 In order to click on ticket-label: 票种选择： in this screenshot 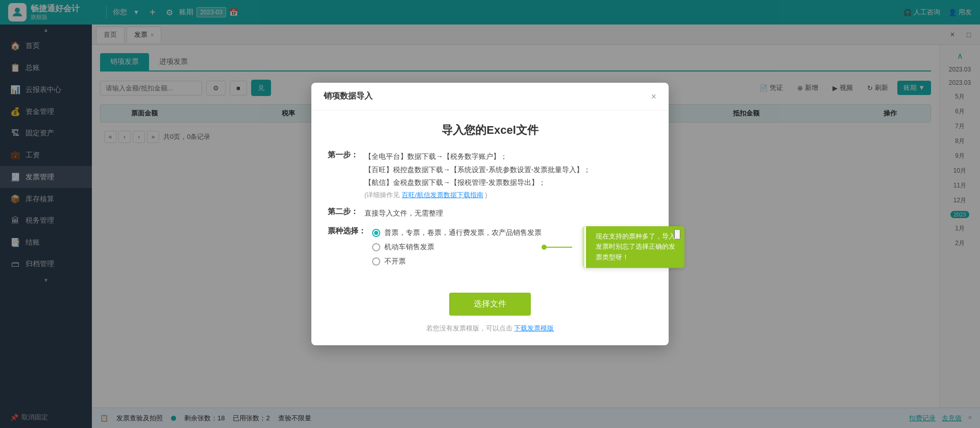, I will do `click(347, 231)`.